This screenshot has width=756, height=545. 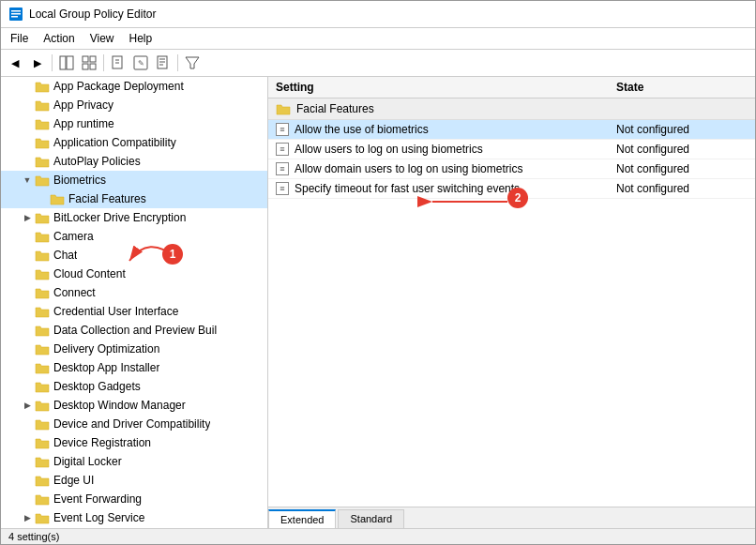 What do you see at coordinates (15, 63) in the screenshot?
I see `back-button: ◀` at bounding box center [15, 63].